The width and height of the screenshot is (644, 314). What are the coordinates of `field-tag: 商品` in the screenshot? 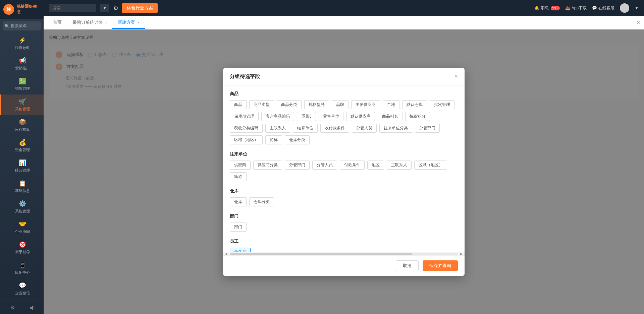 It's located at (238, 105).